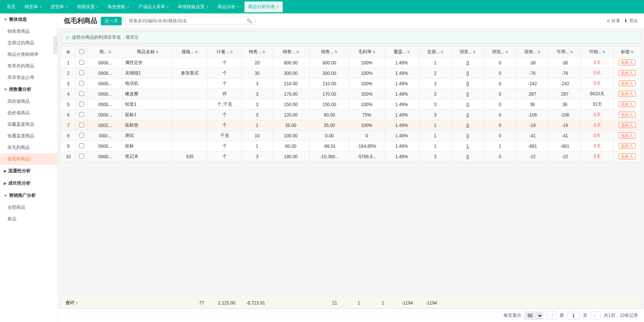 The width and height of the screenshot is (644, 322). Describe the element at coordinates (631, 21) in the screenshot. I see `export-button: ⬇ 导出` at that location.